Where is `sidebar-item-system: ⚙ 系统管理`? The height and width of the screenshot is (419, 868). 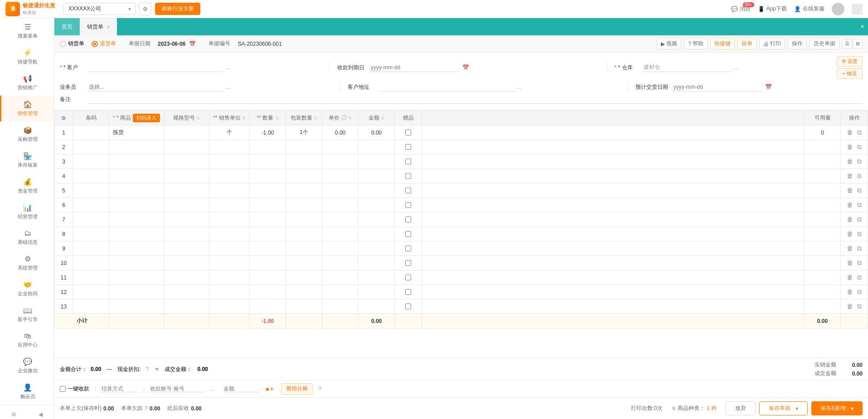
sidebar-item-system: ⚙ 系统管理 is located at coordinates (27, 263).